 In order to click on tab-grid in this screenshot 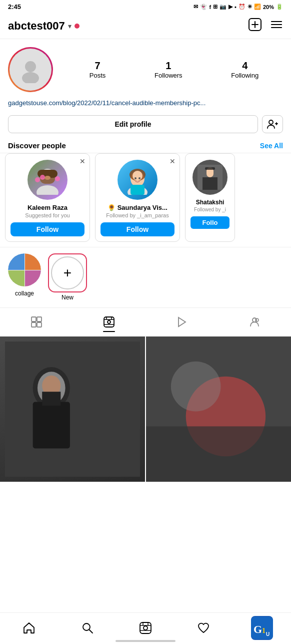, I will do `click(36, 324)`.